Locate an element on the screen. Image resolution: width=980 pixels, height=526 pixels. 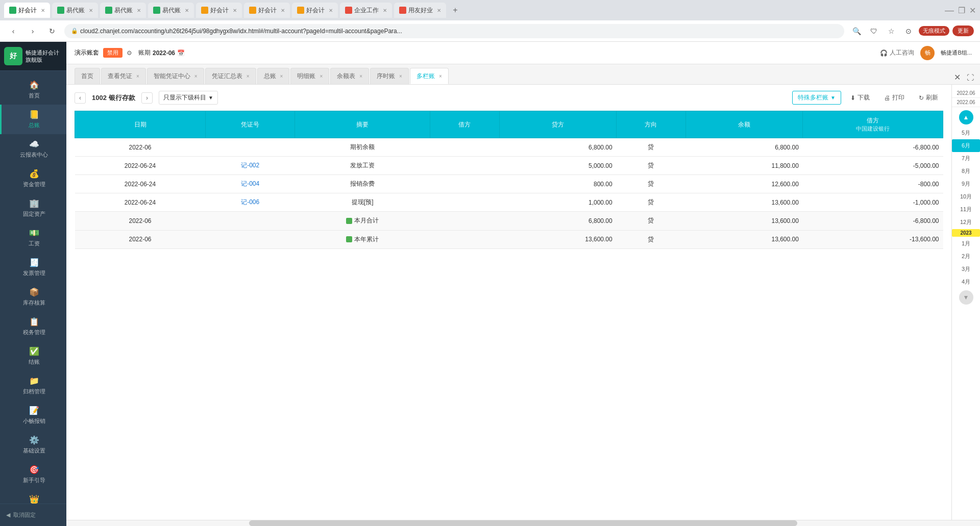
special-multi-column-button: 特殊多栏账 ▼ is located at coordinates (817, 98).